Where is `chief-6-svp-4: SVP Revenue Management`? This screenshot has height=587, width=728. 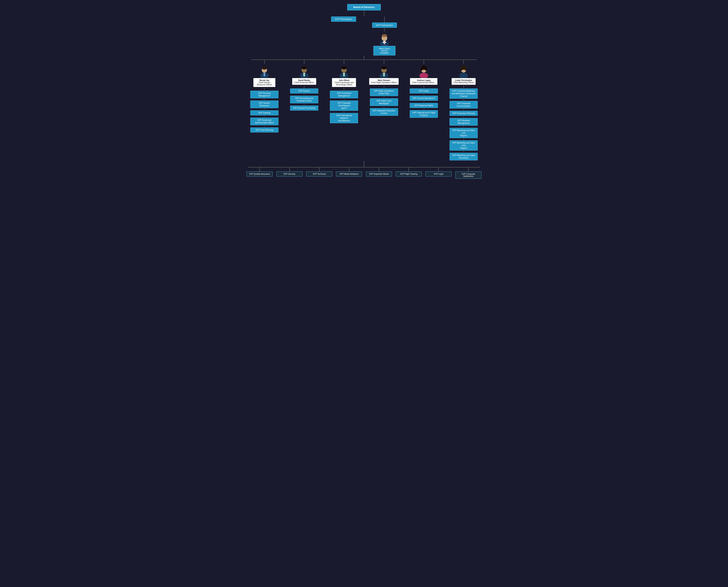 chief-6-svp-4: SVP Revenue Management is located at coordinates (464, 122).